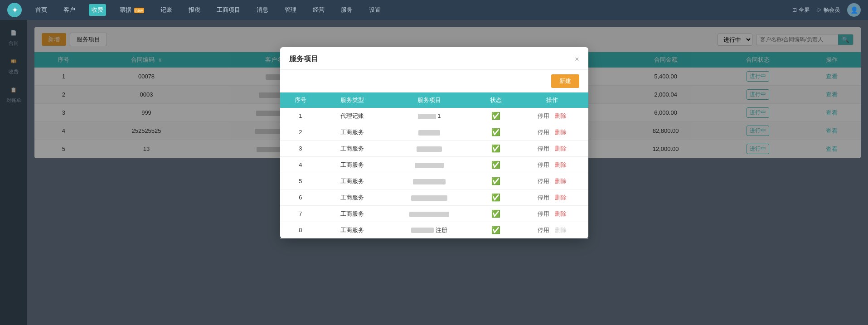 This screenshot has height=325, width=868. Describe the element at coordinates (69, 10) in the screenshot. I see `nav-customer: 客户` at that location.